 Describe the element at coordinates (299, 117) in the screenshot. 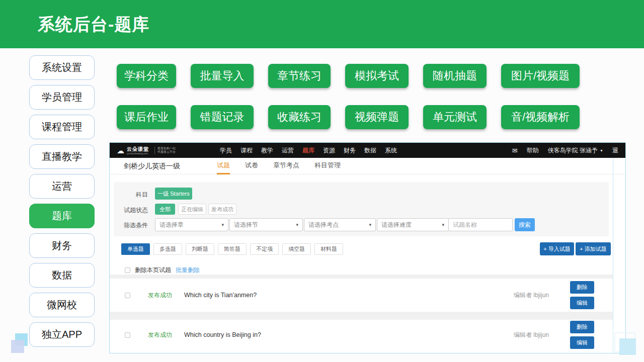

I see `feature-favorite-practice: 收藏练习` at that location.